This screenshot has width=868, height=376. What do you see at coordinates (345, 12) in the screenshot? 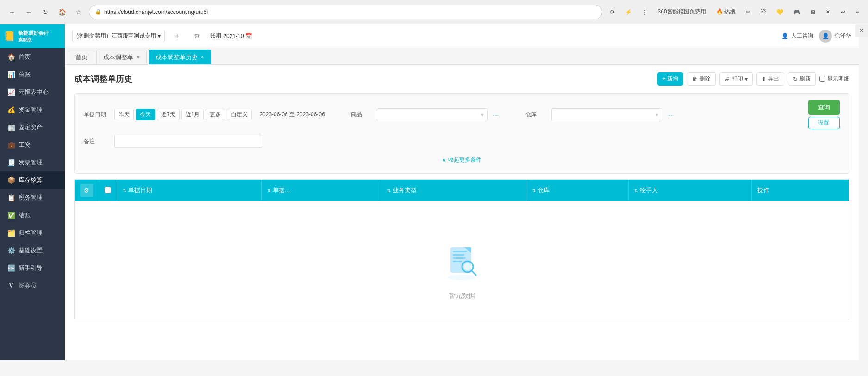
I see `address-bar: 🔒 https://cloud.chanjet.com/accounting/u…` at bounding box center [345, 12].